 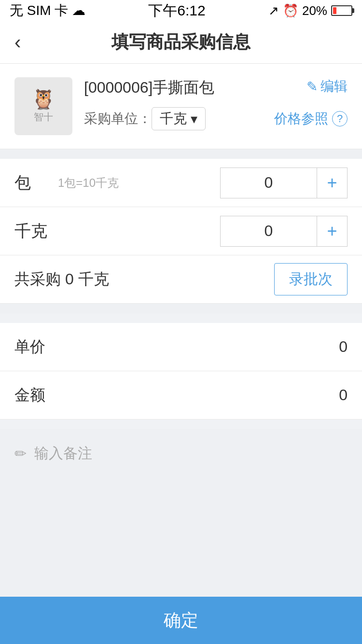 What do you see at coordinates (181, 347) in the screenshot?
I see `unit-price-row: 单价 0` at bounding box center [181, 347].